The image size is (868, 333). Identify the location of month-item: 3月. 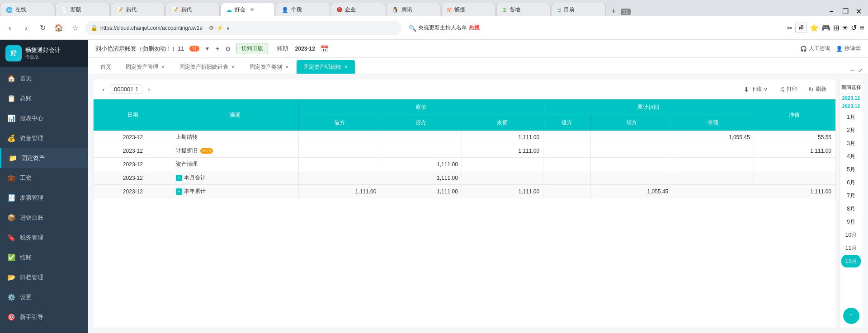
(851, 143).